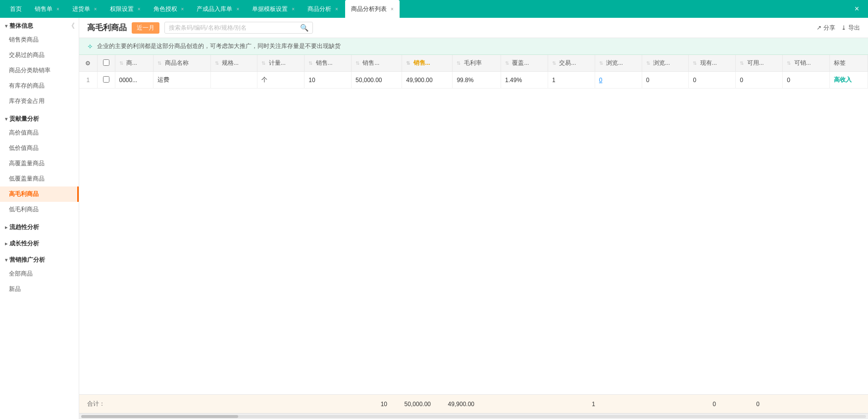 The width and height of the screenshot is (868, 419). What do you see at coordinates (6, 228) in the screenshot?
I see `chevron-right-icon: ▸` at bounding box center [6, 228].